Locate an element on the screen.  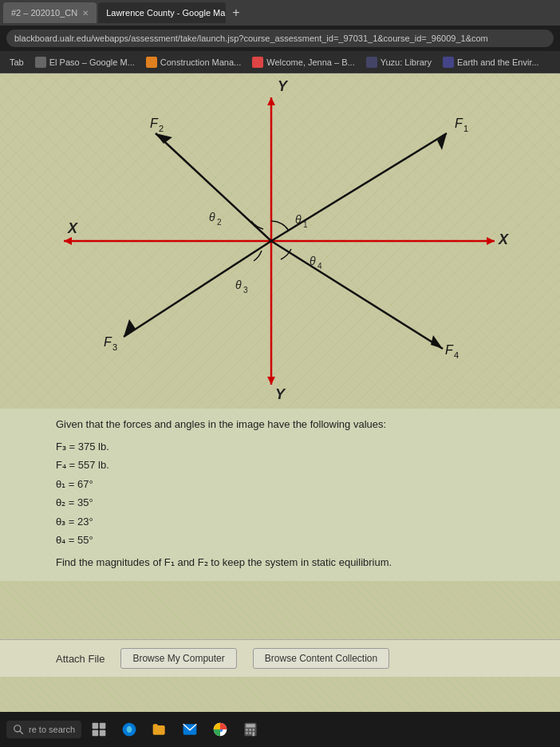
browser-chrome: #2 – 202010_CN ✕ Lawrence County - Googl… is located at coordinates (280, 37).